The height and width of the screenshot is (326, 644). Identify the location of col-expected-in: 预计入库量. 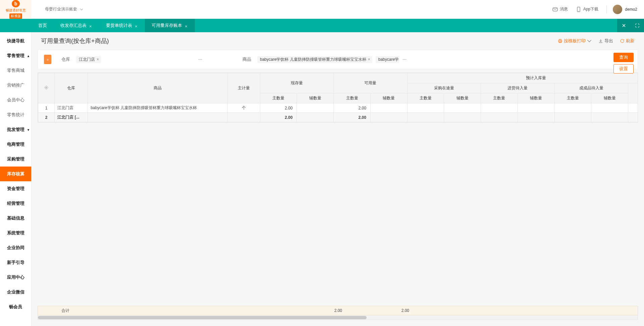
(523, 78).